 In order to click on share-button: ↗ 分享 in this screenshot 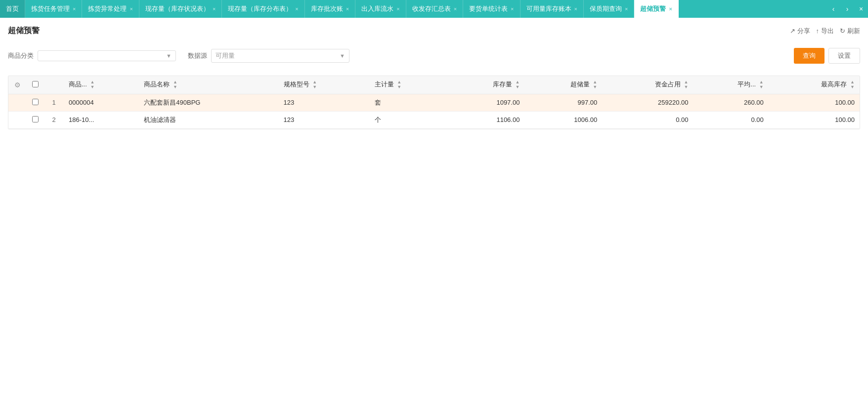, I will do `click(800, 31)`.